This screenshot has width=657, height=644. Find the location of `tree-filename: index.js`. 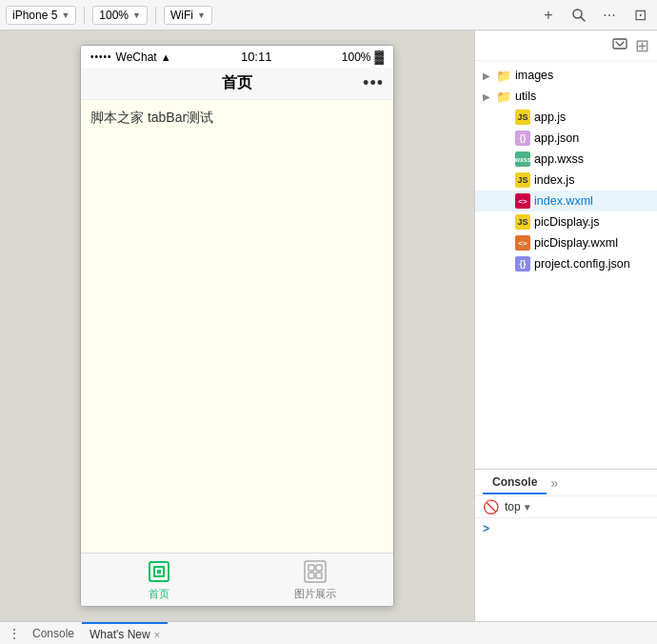

tree-filename: index.js is located at coordinates (592, 180).